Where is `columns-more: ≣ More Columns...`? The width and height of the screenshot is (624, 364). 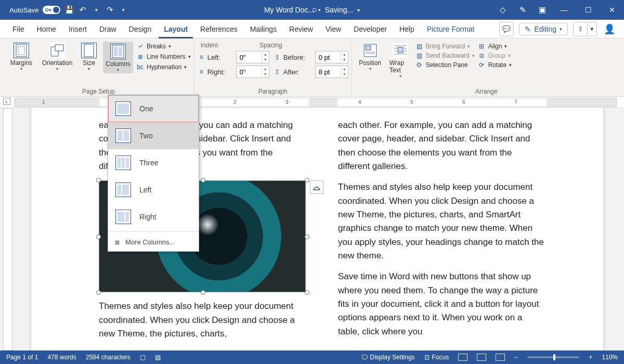 columns-more: ≣ More Columns... is located at coordinates (153, 242).